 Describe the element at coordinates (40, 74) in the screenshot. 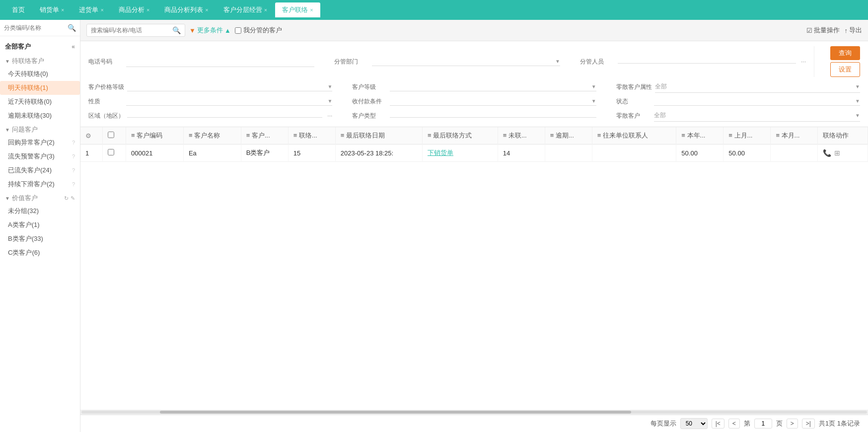

I see `sidebar-item-today: 今天待联络(0)` at that location.